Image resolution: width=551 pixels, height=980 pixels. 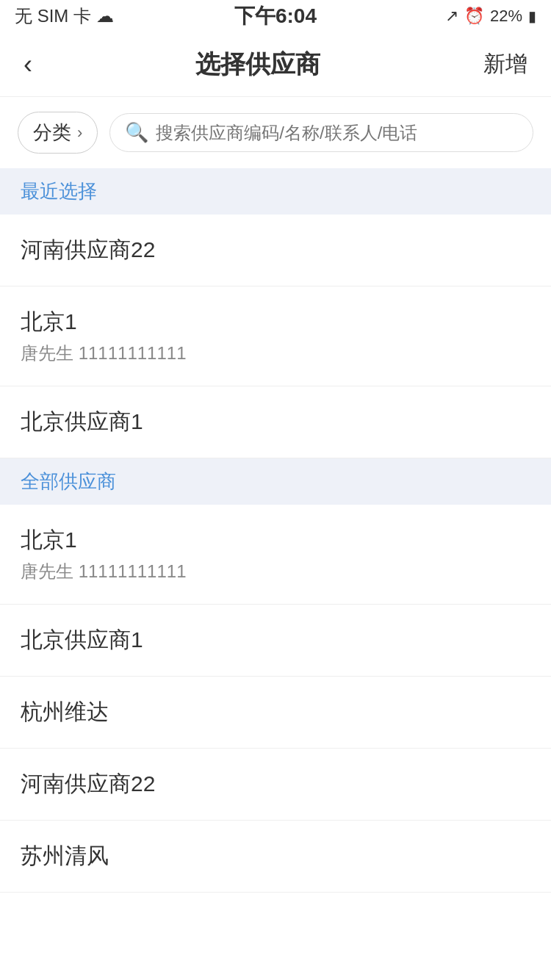 I want to click on search-input, so click(x=336, y=133).